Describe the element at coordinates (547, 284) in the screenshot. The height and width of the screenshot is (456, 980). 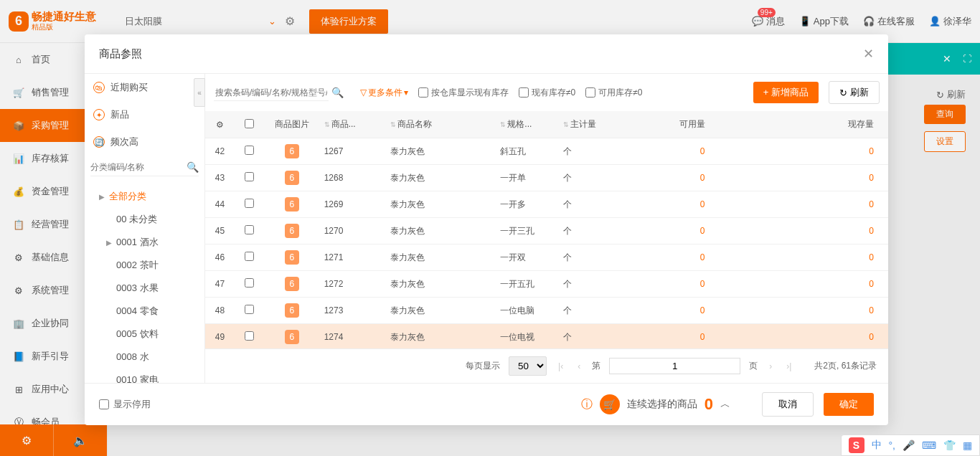
I see `table-row: 47 6 1272 泰力灰色 一开五孔 个 0 0` at that location.